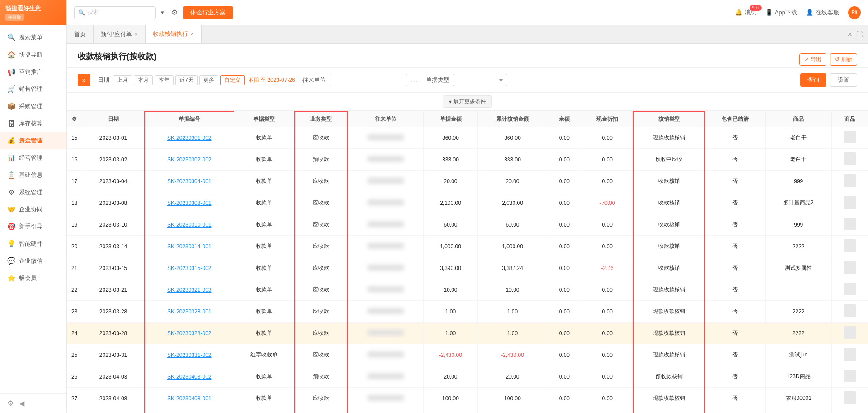 The image size is (868, 413). Describe the element at coordinates (837, 59) in the screenshot. I see `refresh-icon: ↺` at that location.